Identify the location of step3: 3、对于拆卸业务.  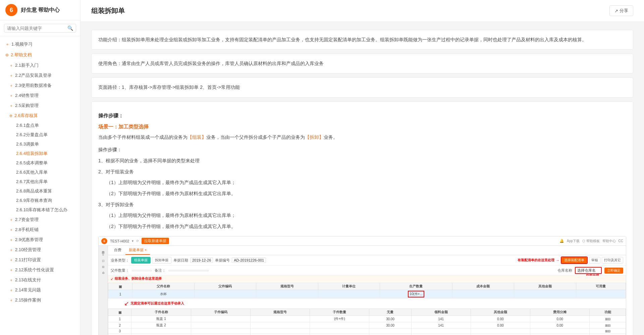
(362, 205).